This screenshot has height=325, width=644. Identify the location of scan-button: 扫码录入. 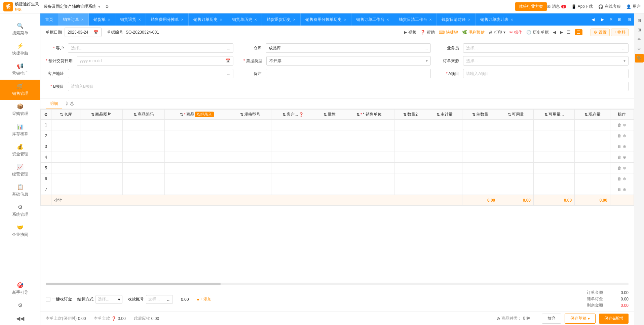
(204, 114).